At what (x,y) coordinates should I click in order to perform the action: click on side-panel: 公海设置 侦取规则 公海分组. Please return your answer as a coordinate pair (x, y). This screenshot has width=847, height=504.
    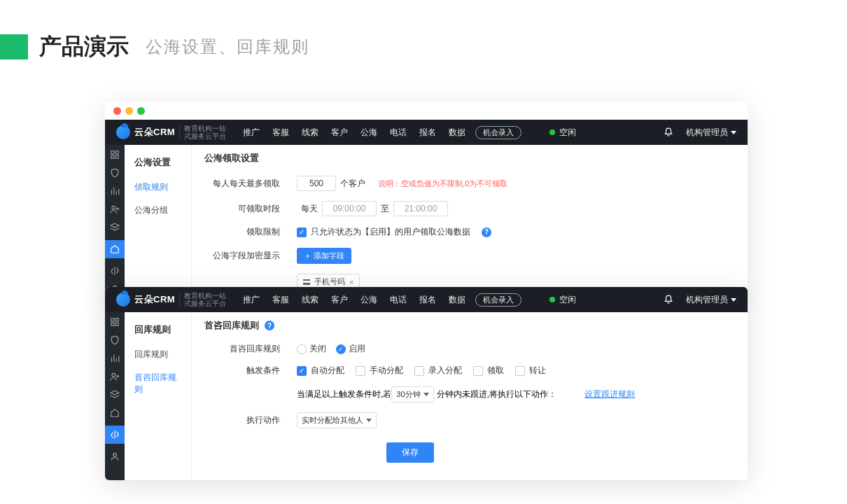
    Looking at the image, I should click on (158, 222).